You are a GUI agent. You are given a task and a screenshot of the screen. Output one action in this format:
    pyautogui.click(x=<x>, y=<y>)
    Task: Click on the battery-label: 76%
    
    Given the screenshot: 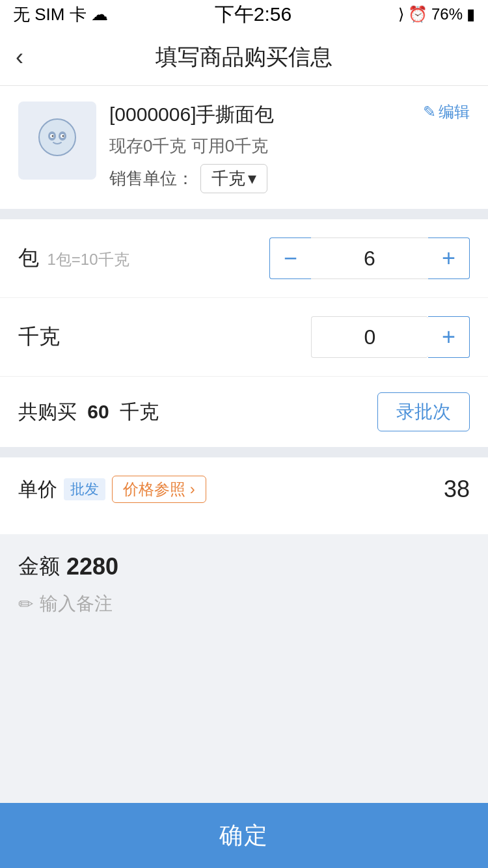 What is the action you would take?
    pyautogui.click(x=447, y=14)
    